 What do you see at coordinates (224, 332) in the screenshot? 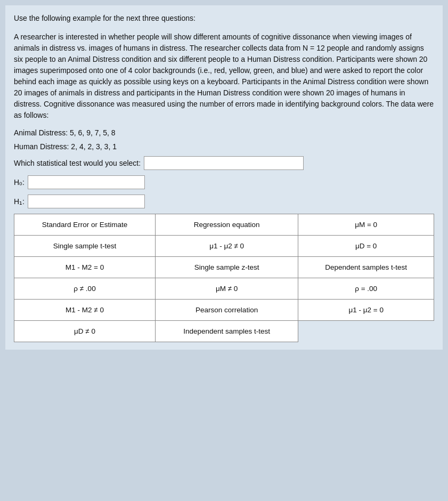
I see `table-row: μD ≠ 0Independent samples t-test` at bounding box center [224, 332].